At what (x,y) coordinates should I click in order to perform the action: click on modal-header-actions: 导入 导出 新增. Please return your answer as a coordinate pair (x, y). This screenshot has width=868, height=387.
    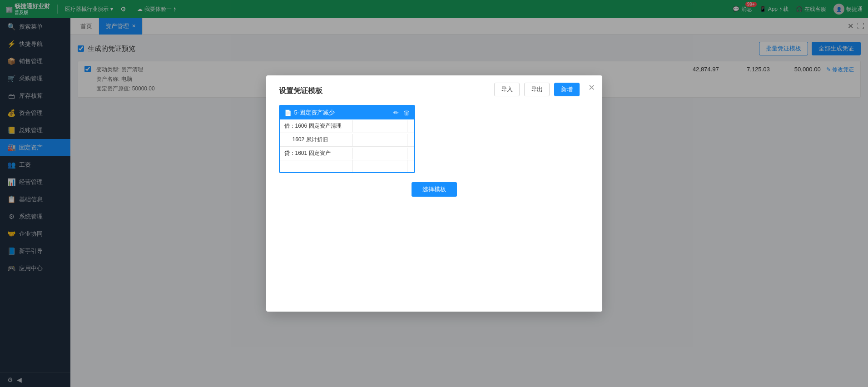
    Looking at the image, I should click on (537, 89).